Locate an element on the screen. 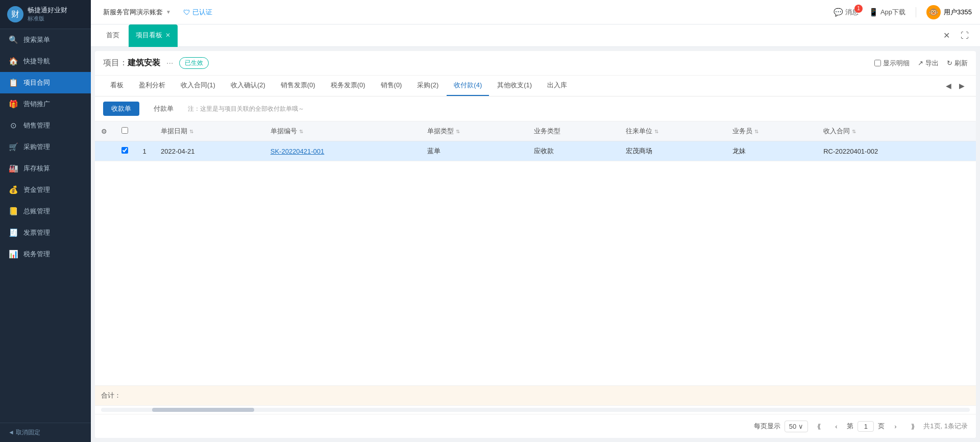 The width and height of the screenshot is (980, 442). refresh-icon: ↻ is located at coordinates (949, 63).